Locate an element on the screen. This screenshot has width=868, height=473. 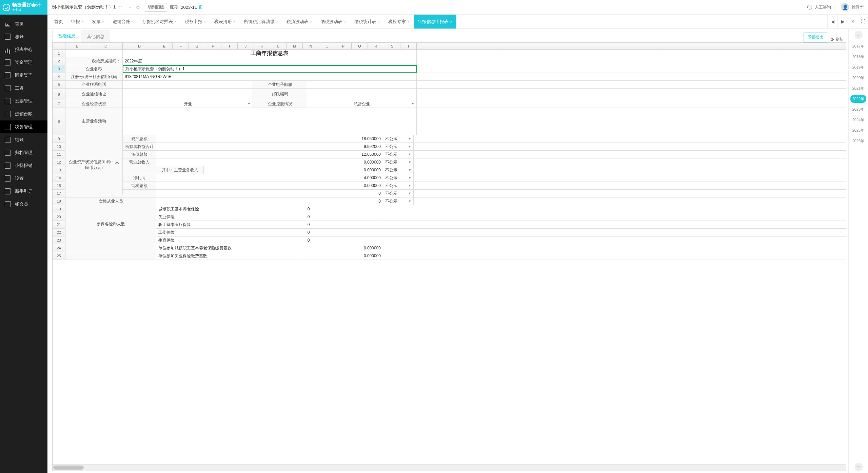
calendar-icon: 🗓 is located at coordinates (201, 7).